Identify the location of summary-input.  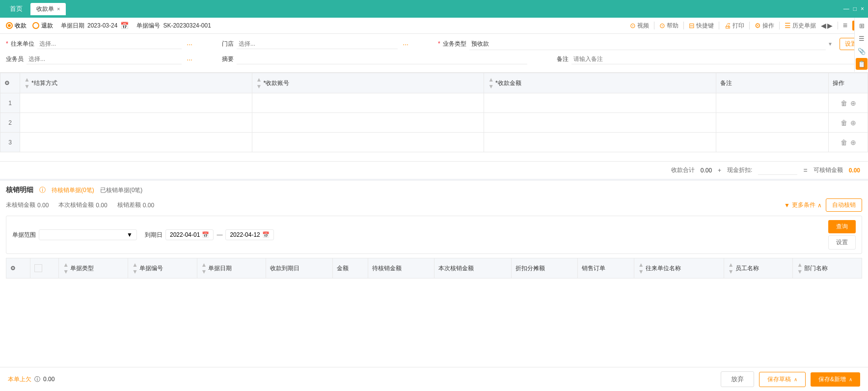
(382, 59).